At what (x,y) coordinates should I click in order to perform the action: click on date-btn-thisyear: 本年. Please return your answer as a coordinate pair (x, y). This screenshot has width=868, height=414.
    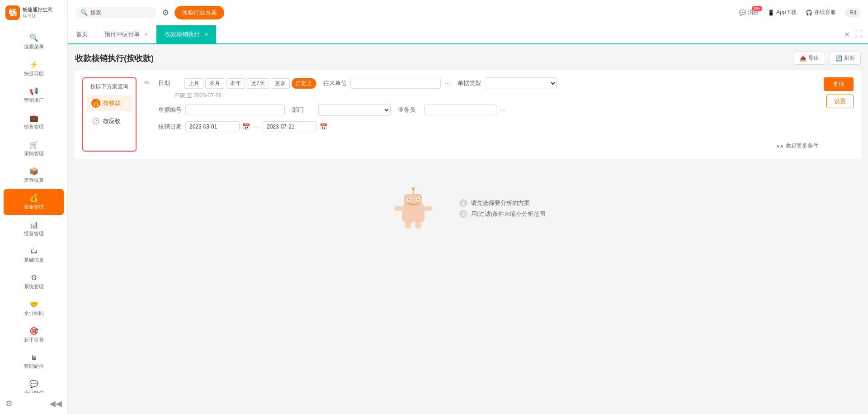
    Looking at the image, I should click on (236, 83).